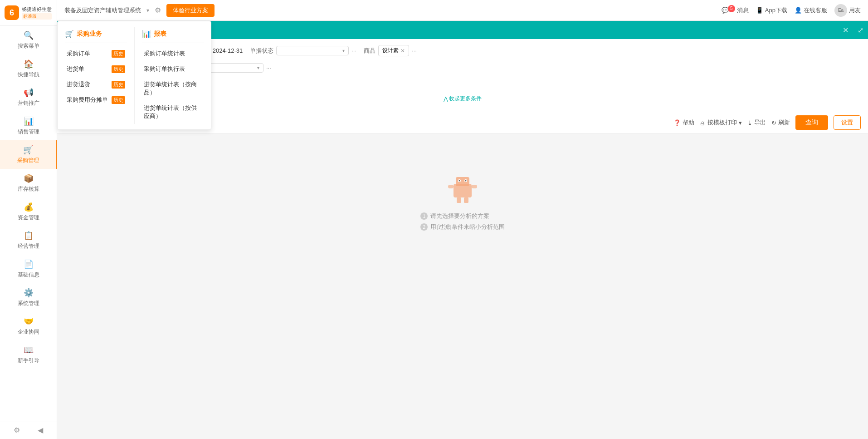  What do you see at coordinates (29, 220) in the screenshot?
I see `sidebar: 6 畅捷通好生意 标准版 🔍 搜索菜单 🏠 快捷导航 📢 营销推广 📊` at bounding box center [29, 220].